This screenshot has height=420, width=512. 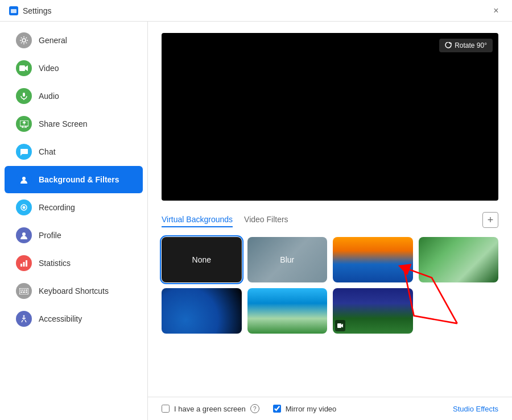 I want to click on app-icon, so click(x=14, y=11).